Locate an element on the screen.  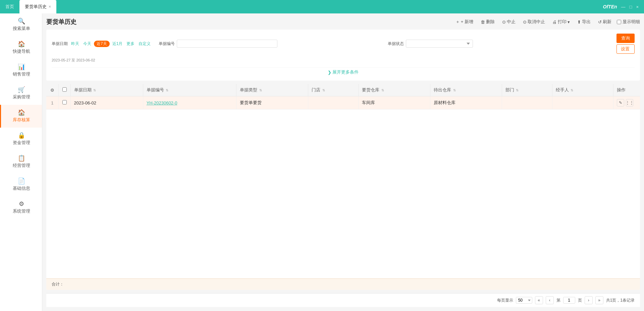
sidebar-item-search-menu: 🔍 搜索菜单 is located at coordinates (21, 25).